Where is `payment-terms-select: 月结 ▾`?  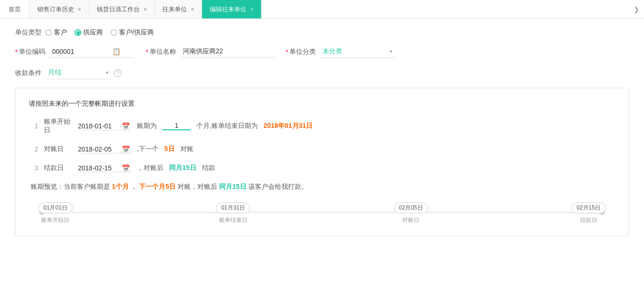 payment-terms-select: 月结 ▾ is located at coordinates (78, 73).